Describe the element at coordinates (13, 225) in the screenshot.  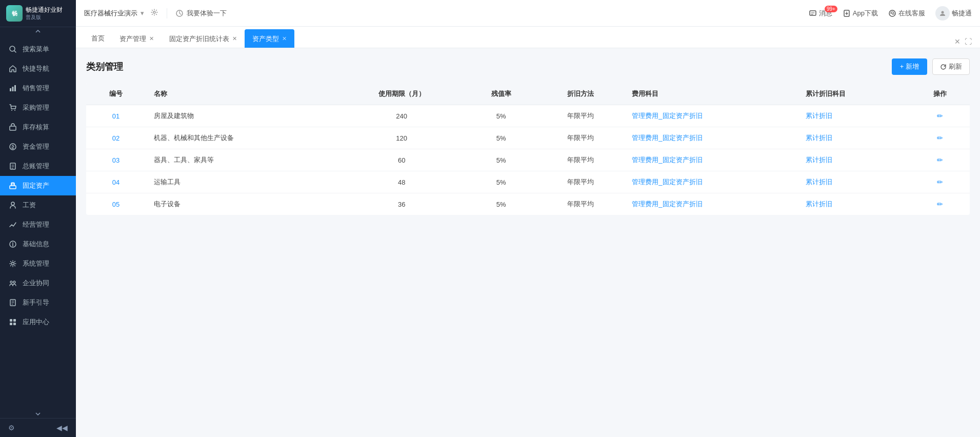
I see `operation-icon` at that location.